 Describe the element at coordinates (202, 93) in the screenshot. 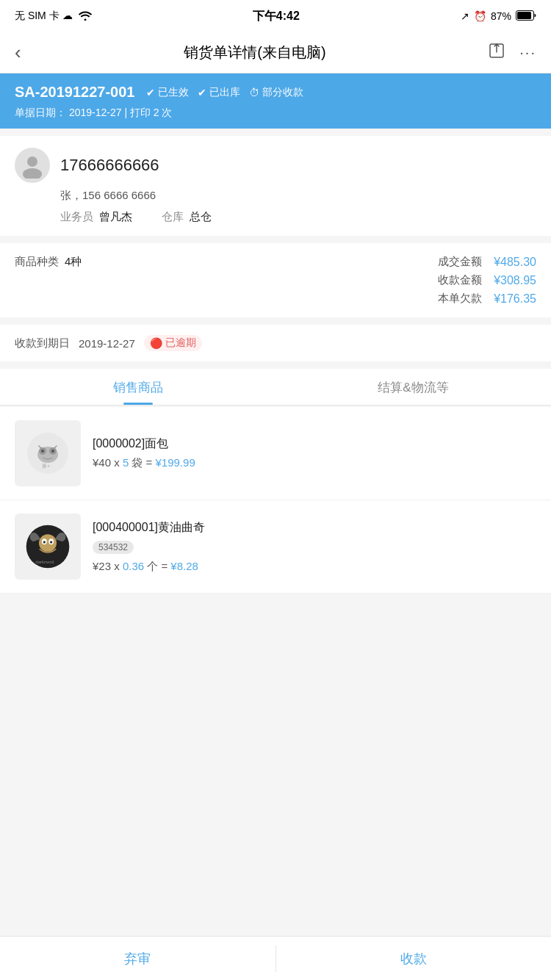

I see `check-icon-2: ✔` at that location.